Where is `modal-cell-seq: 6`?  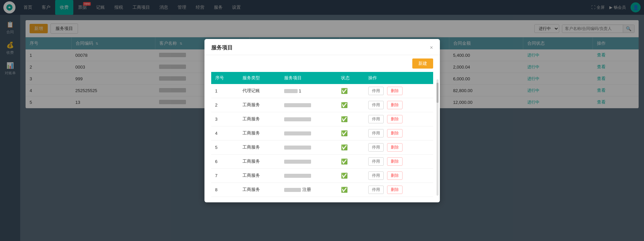 modal-cell-seq: 6 is located at coordinates (225, 161).